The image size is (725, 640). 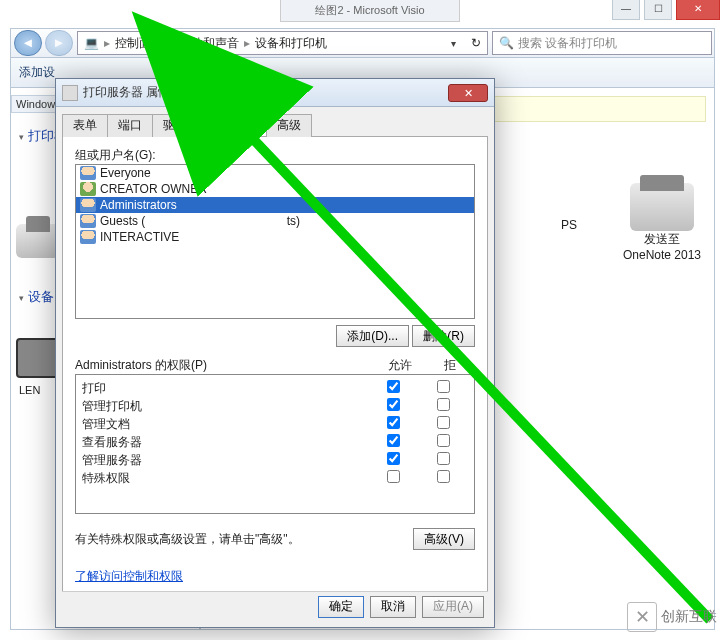 I want to click on perm-deny-header: 拒, so click(x=450, y=366).